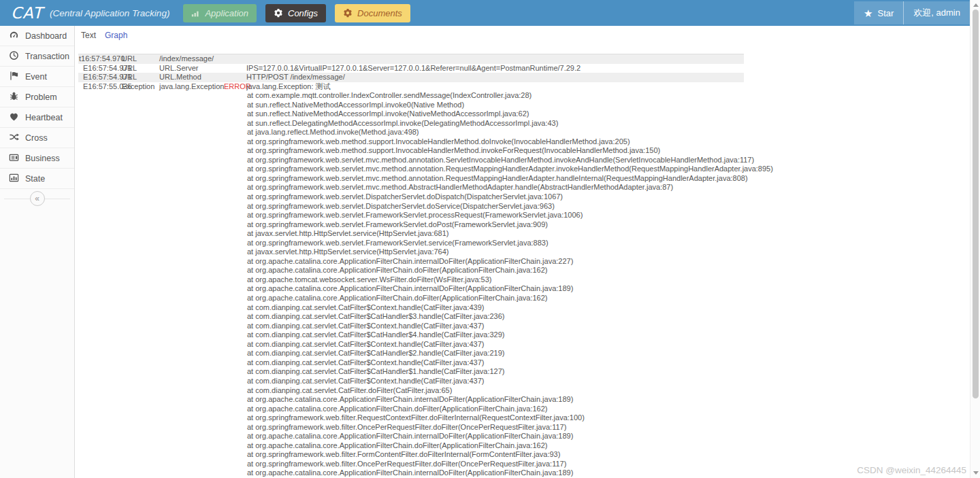 Image resolution: width=980 pixels, height=478 pixels. What do you see at coordinates (879, 13) in the screenshot?
I see `star-button: ★ Star` at bounding box center [879, 13].